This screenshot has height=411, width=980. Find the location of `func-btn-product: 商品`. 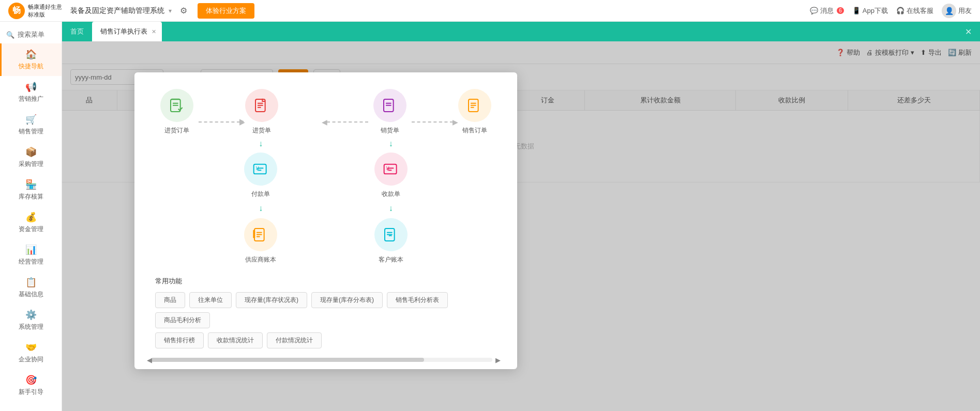

func-btn-product: 商品 is located at coordinates (170, 300).